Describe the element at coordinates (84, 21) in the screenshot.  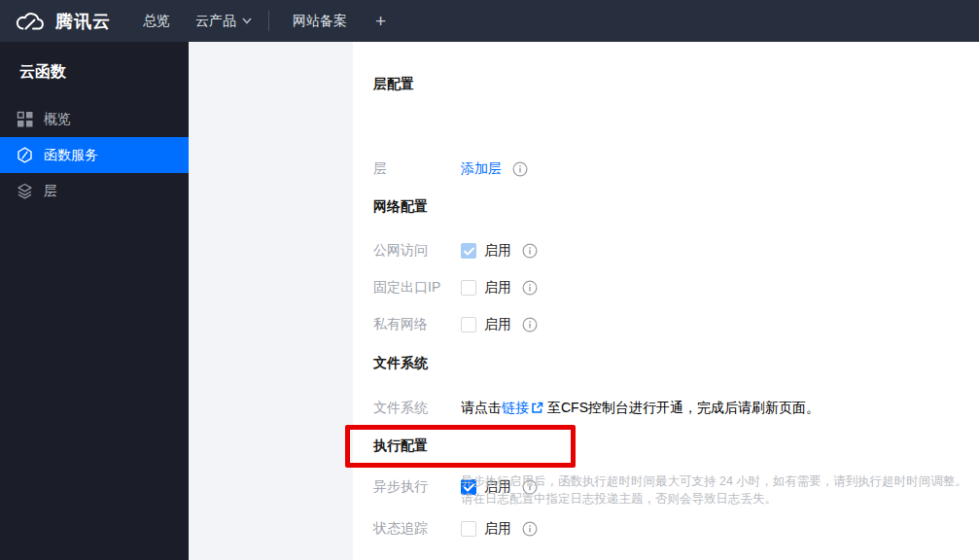
I see `brand-text: 腾讯云` at that location.